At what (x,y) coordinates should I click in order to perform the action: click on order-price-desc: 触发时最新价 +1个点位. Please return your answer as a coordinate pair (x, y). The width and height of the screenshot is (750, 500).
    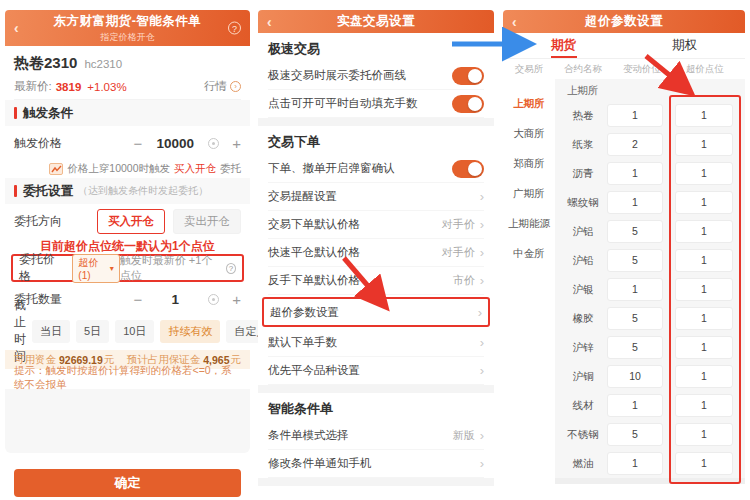
    Looking at the image, I should click on (172, 268).